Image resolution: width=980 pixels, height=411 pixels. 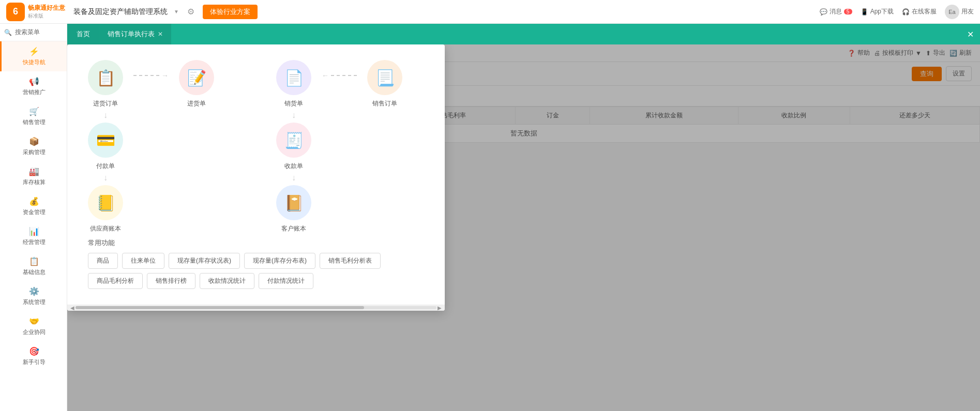 What do you see at coordinates (105, 147) in the screenshot?
I see `flow-node-payment: 💳 付款单` at bounding box center [105, 147].